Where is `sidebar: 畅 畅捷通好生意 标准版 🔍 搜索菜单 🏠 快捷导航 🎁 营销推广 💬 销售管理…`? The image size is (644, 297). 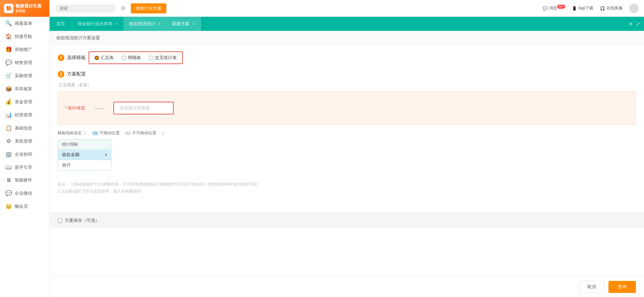
sidebar: 畅 畅捷通好生意 标准版 🔍 搜索菜单 🏠 快捷导航 🎁 营销推广 💬 销售管理… is located at coordinates (25, 148).